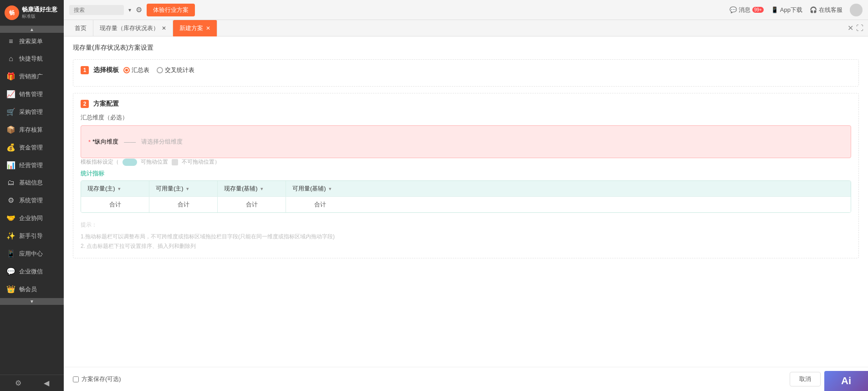 This screenshot has height=391, width=868. I want to click on logo-icon: 畅, so click(12, 13).